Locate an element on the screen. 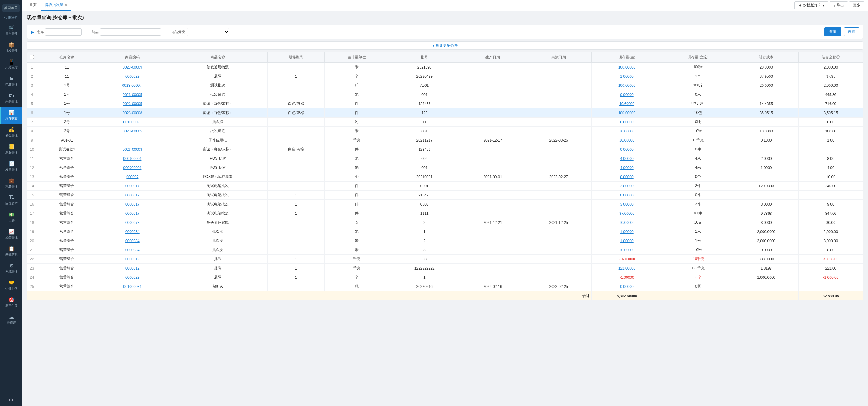 This screenshot has width=868, height=406. cell-name: POS 批次 is located at coordinates (218, 159).